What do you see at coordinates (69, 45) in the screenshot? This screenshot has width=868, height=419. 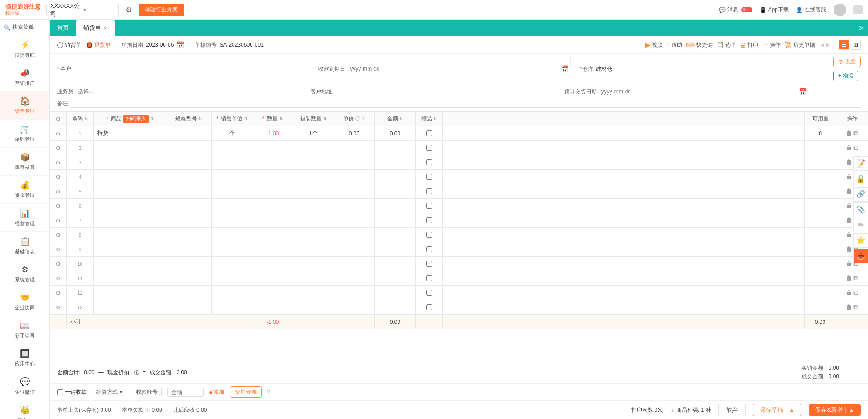 I see `radio-sale-order: 销货单` at bounding box center [69, 45].